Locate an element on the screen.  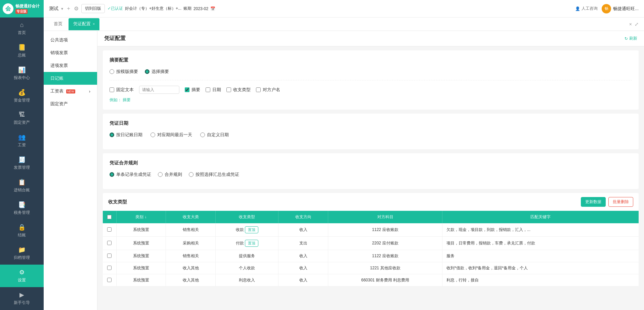
sidebar-item-reports: 📊 报表中心 is located at coordinates (22, 73).